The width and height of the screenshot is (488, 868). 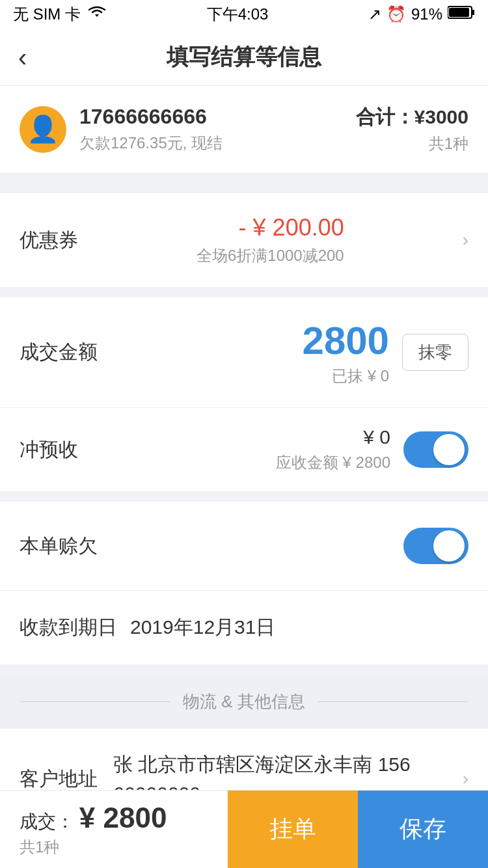 What do you see at coordinates (244, 627) in the screenshot?
I see `duedate-section: 收款到期日 2019年12月31日` at bounding box center [244, 627].